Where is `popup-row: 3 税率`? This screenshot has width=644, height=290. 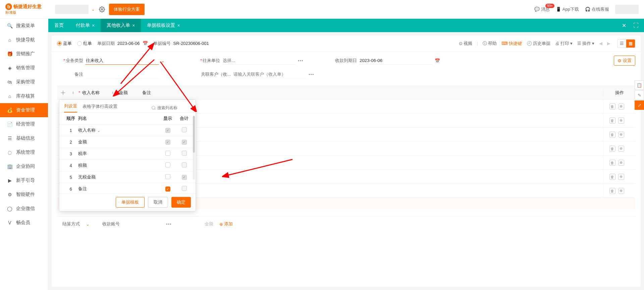 popup-row: 3 税率 is located at coordinates (127, 154).